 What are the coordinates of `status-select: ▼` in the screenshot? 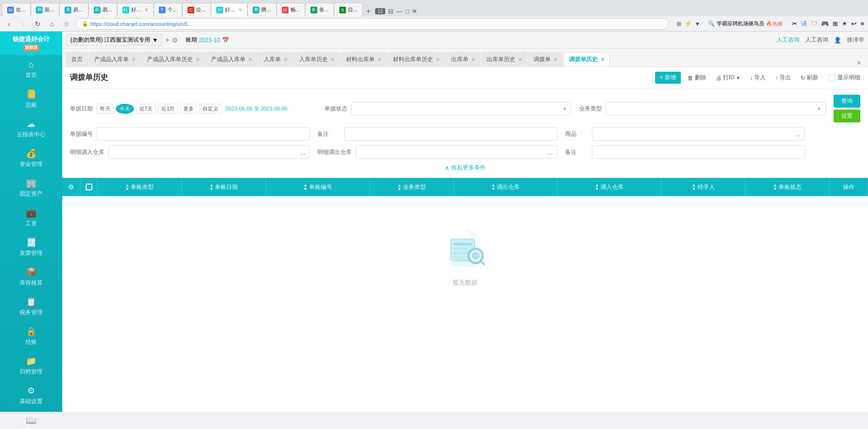 It's located at (461, 109).